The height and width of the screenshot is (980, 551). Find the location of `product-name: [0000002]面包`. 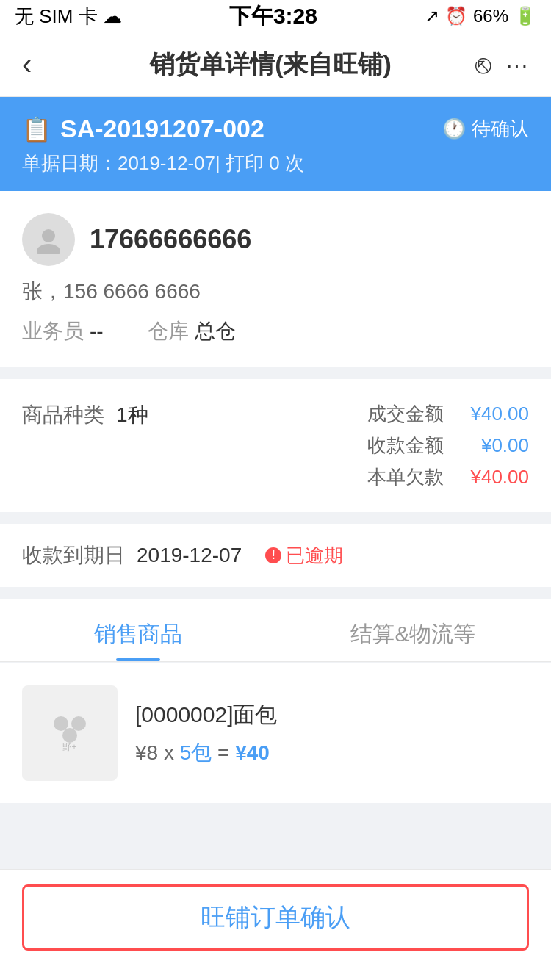

product-name: [0000002]面包 is located at coordinates (332, 716).